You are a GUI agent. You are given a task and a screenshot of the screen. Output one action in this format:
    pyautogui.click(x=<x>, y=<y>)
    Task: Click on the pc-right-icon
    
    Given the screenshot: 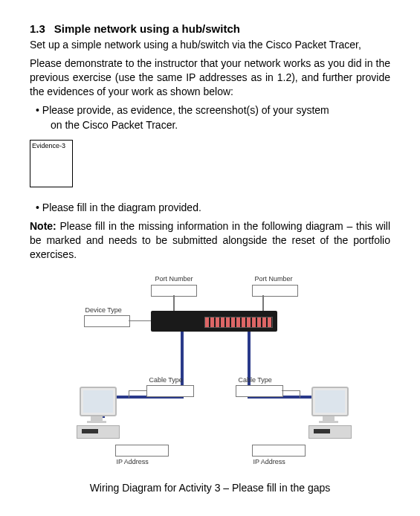 What is the action you would take?
    pyautogui.click(x=331, y=413)
    